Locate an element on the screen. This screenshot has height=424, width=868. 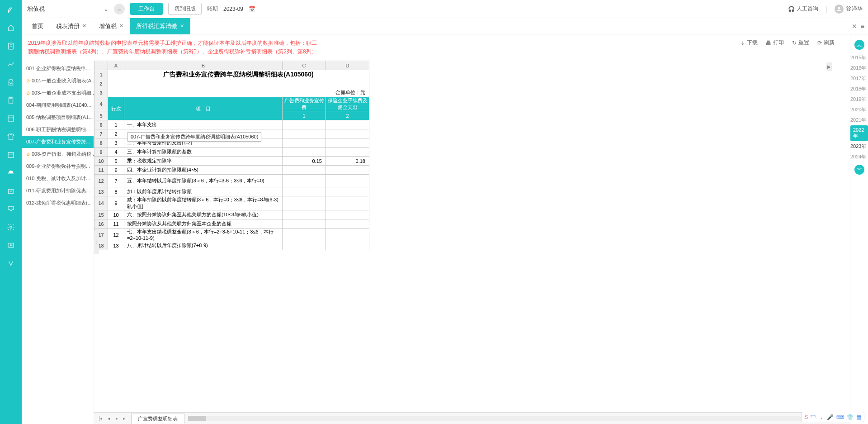
menu-circle-button is located at coordinates (119, 9).